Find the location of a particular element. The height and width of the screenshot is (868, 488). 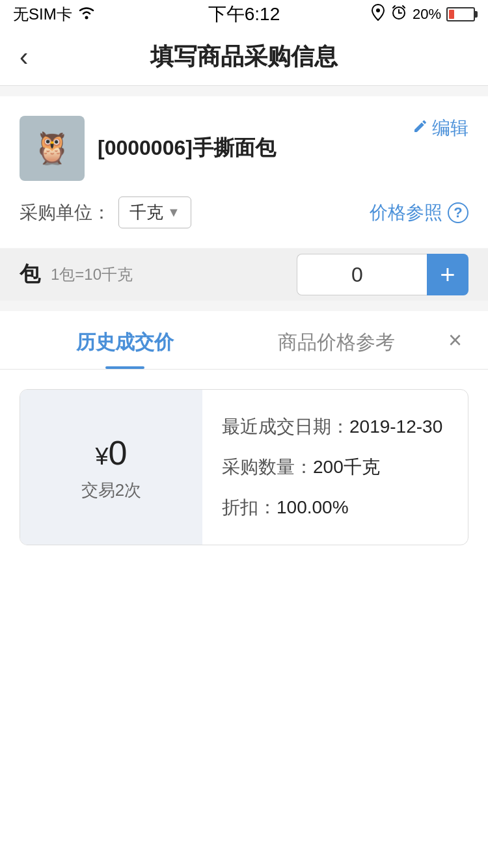

tabs-header: 历史成交价 商品价格参考 × is located at coordinates (244, 340).